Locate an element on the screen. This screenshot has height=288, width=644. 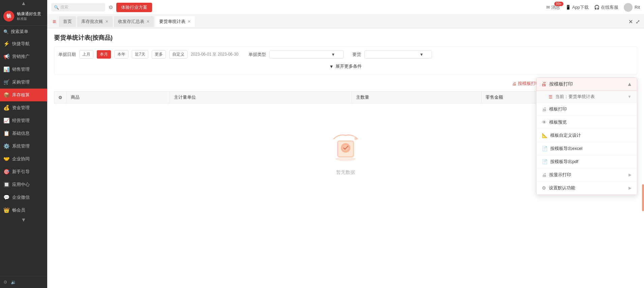
template-pdf-icon: 📄 is located at coordinates (545, 162).